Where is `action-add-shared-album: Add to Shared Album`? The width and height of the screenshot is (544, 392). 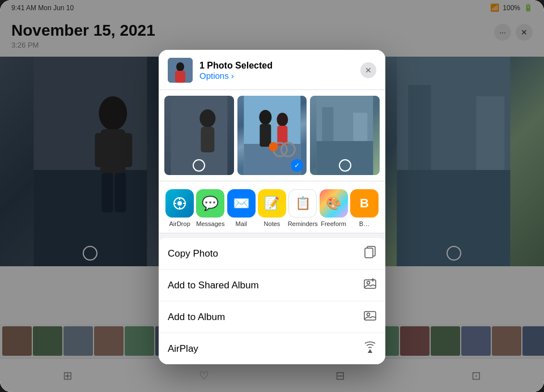
action-add-shared-album: Add to Shared Album is located at coordinates (272, 286).